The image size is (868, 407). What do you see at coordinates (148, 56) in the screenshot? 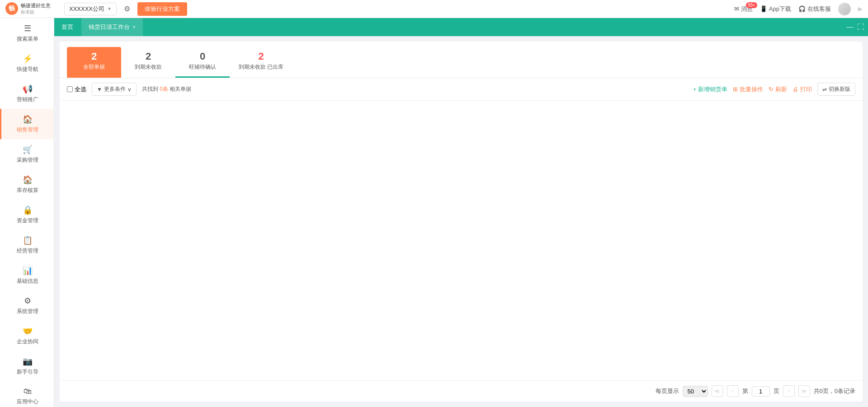
I see `tab-count-overdue: 2` at bounding box center [148, 56].